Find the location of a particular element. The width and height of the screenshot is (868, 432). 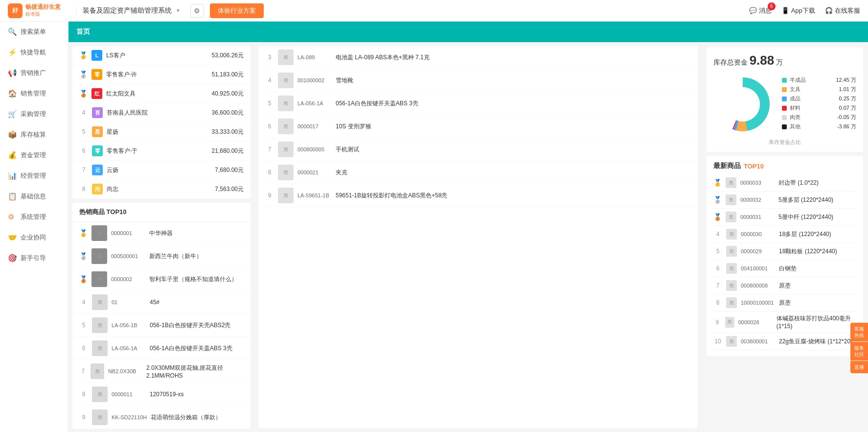

service-community-button: 服务社区 is located at coordinates (859, 351).